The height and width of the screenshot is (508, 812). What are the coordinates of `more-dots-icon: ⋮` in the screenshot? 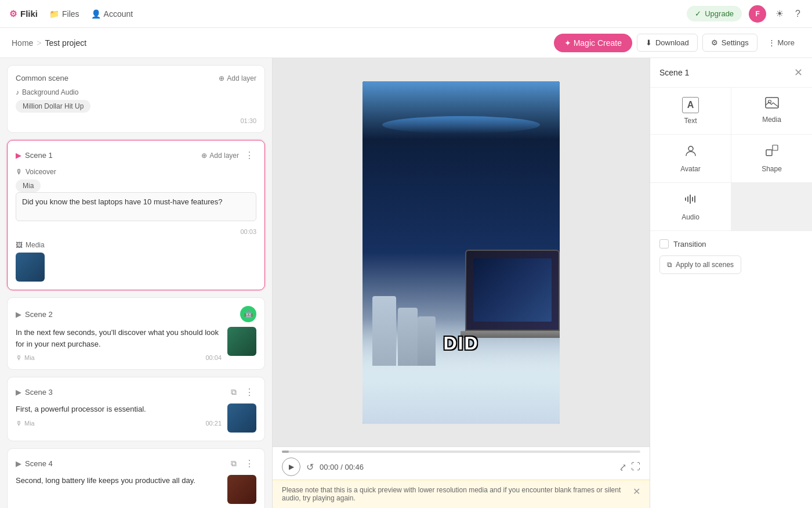 It's located at (771, 43).